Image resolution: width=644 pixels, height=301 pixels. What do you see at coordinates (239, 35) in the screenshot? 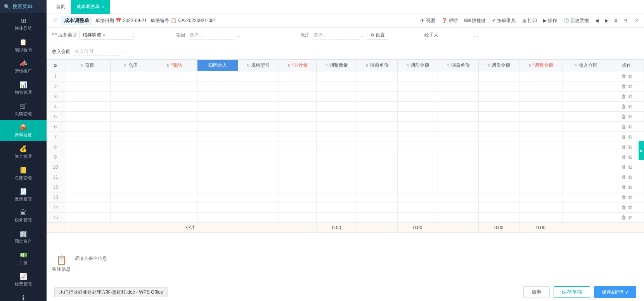
I see `project-dots: ...` at bounding box center [239, 35].